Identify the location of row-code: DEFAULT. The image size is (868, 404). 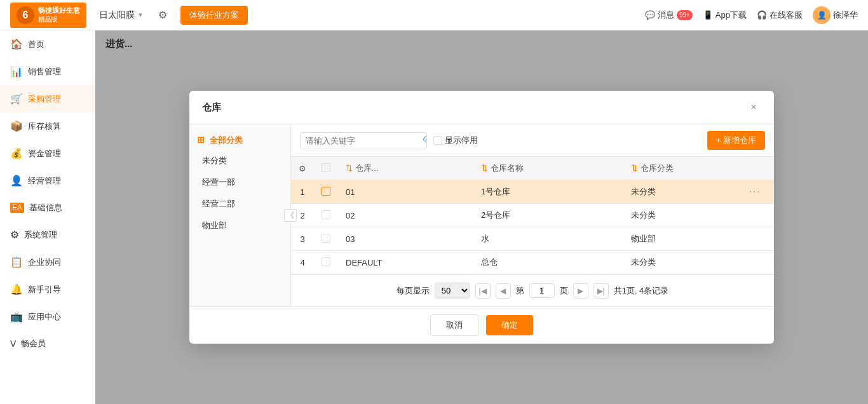
(405, 263).